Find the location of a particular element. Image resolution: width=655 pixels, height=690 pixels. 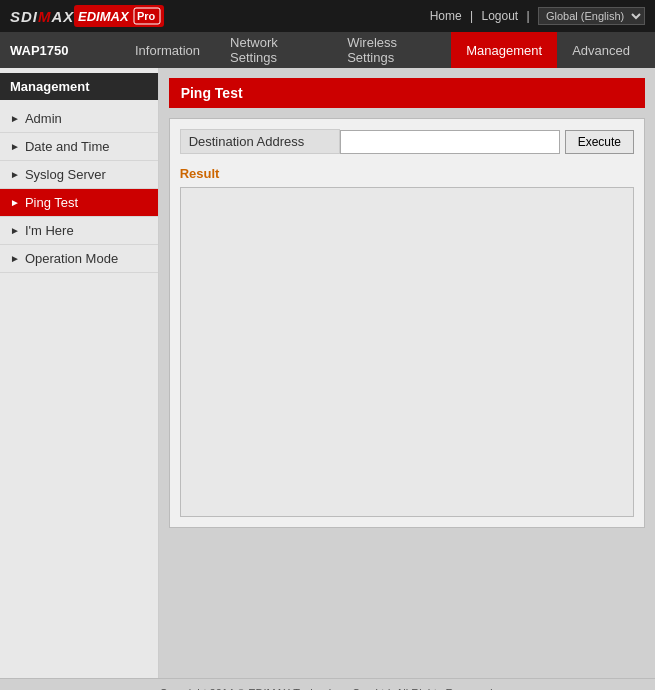

home-link: Home is located at coordinates (446, 16).